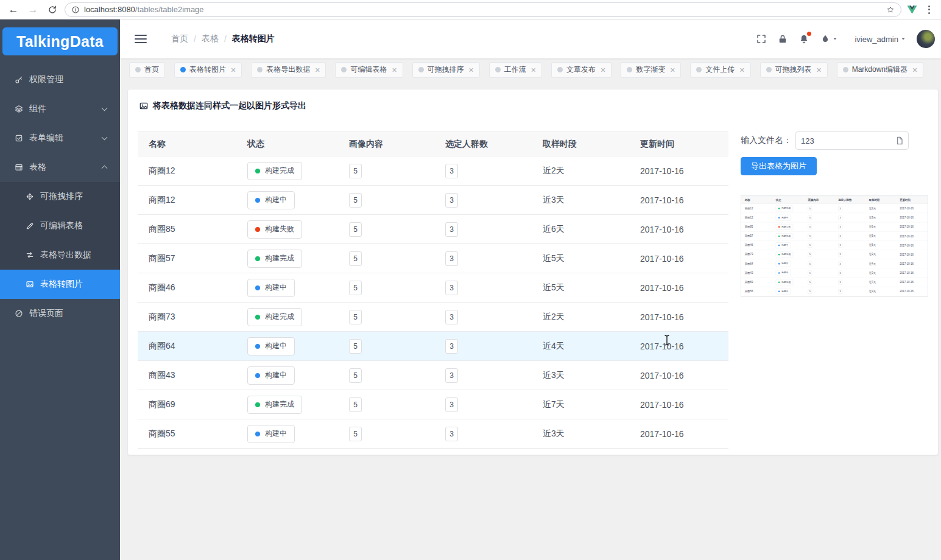 This screenshot has width=941, height=560. What do you see at coordinates (433, 376) in the screenshot?
I see `table-row: 商圈43构建中53近3天2017-10-16` at bounding box center [433, 376].